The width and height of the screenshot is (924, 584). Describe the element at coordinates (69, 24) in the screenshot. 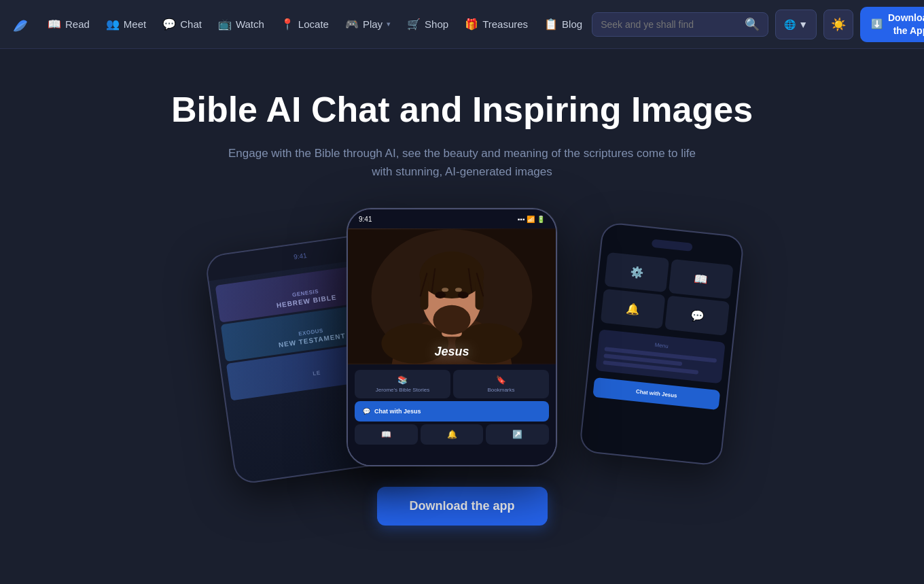

I see `nav-read: 📖 Read` at that location.